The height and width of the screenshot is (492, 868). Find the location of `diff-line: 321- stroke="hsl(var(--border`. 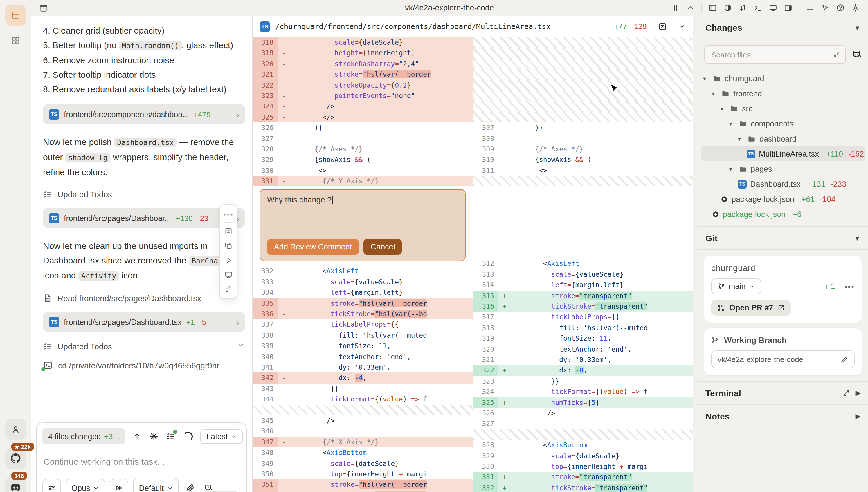

diff-line: 321- stroke="hsl(var(--border is located at coordinates (362, 74).